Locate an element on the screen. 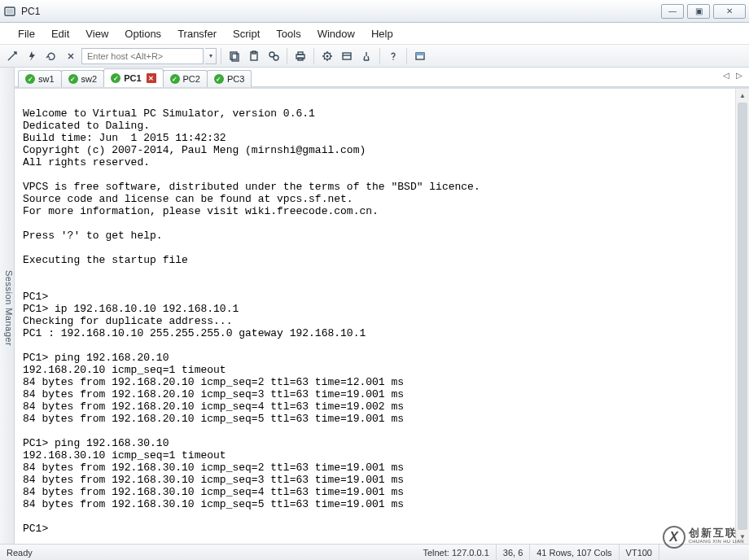 This screenshot has width=749, height=560. watermark-logo-icon: X is located at coordinates (674, 537).